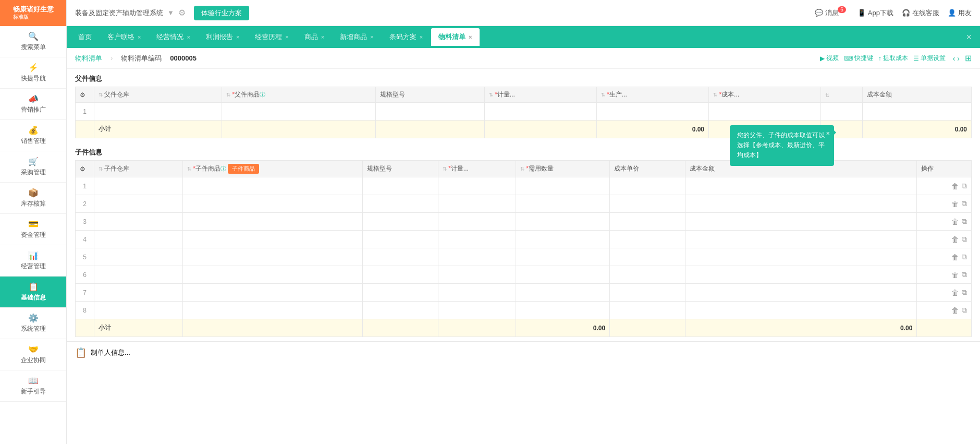 This screenshot has height=444, width=980. I want to click on nav-prev-icon: ‹, so click(954, 58).